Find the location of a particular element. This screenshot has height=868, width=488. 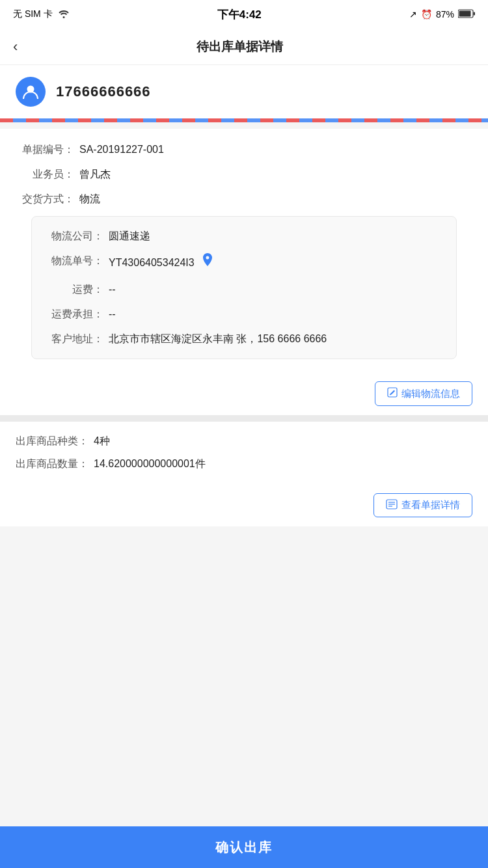

tracking-no-row: 物流单号： YT43064053424I3 is located at coordinates (244, 263).